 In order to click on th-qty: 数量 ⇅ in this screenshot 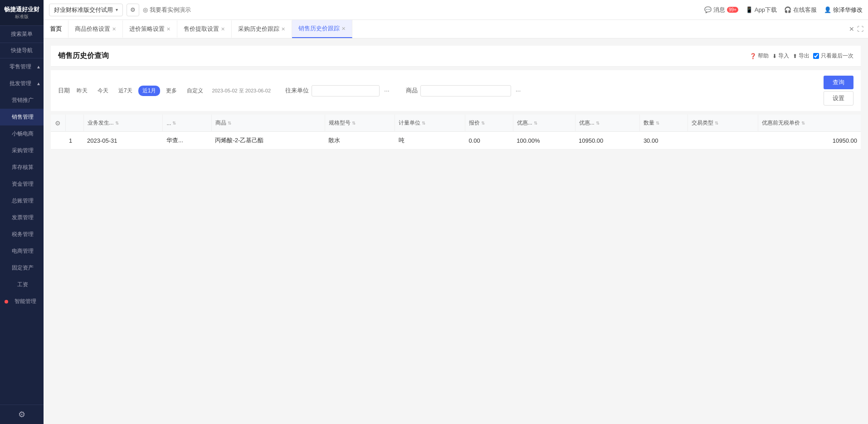, I will do `click(664, 123)`.